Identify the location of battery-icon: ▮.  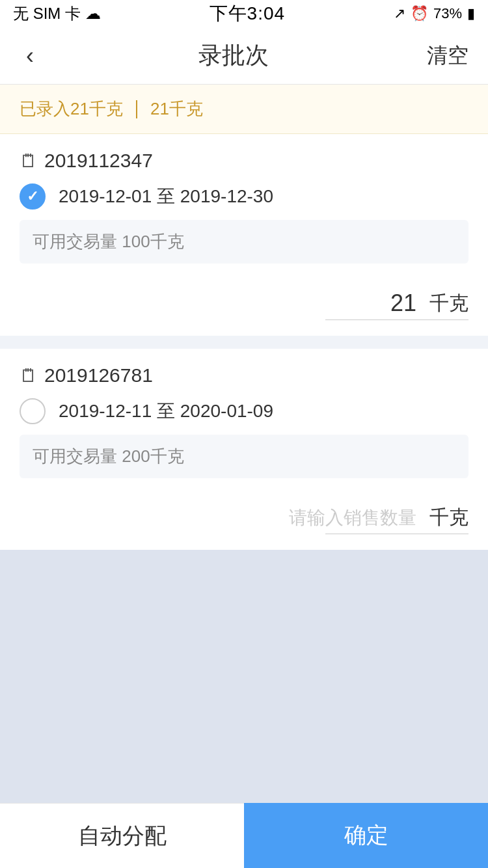
(471, 14).